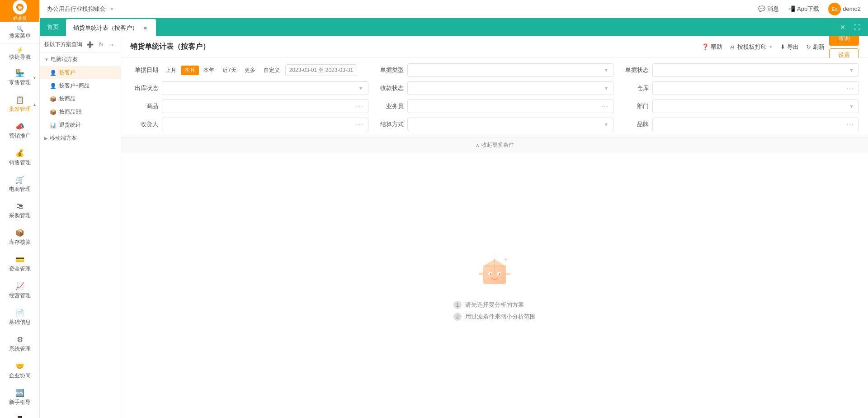  I want to click on sidebar-item-wholesale: 📋 批发管理 ▲, so click(20, 104).